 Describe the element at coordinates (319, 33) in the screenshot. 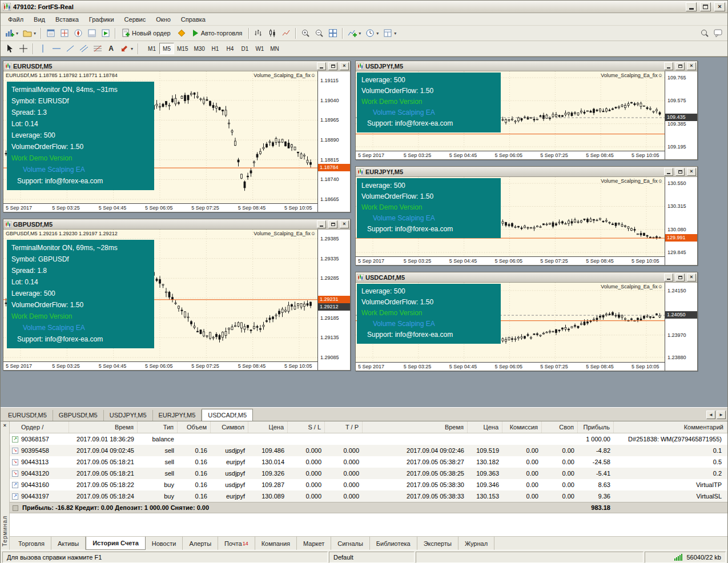

I see `zoom-out-button` at that location.